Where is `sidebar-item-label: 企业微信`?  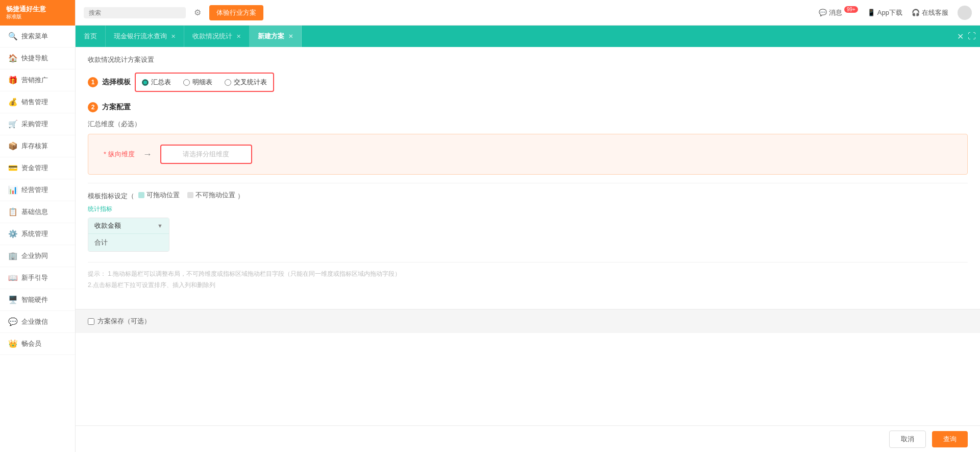
sidebar-item-label: 企业微信 is located at coordinates (35, 322).